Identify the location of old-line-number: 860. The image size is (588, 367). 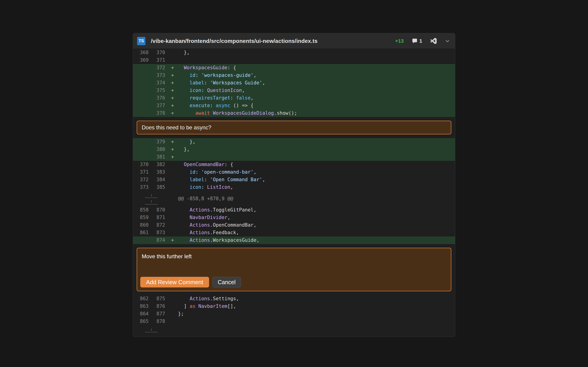
(142, 225).